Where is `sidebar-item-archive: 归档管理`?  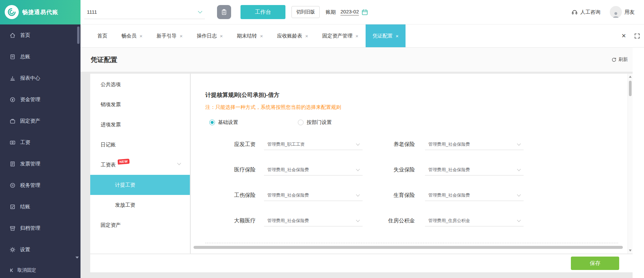 sidebar-item-archive: 归档管理 is located at coordinates (40, 228).